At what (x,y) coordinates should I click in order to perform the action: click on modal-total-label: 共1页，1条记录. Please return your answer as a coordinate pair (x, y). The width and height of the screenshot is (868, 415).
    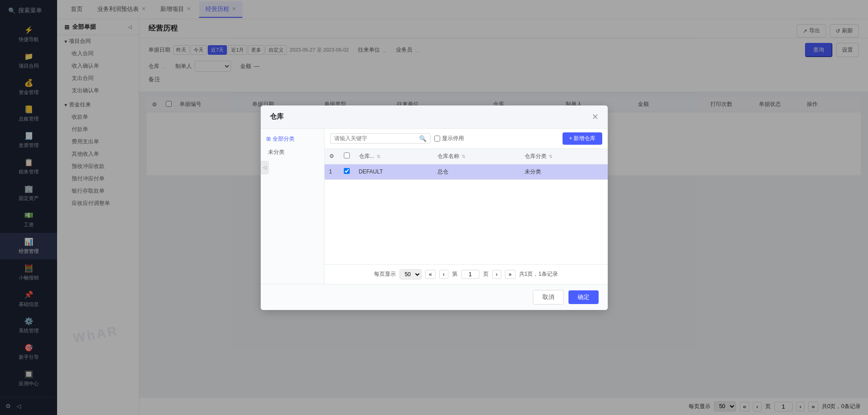
    Looking at the image, I should click on (539, 274).